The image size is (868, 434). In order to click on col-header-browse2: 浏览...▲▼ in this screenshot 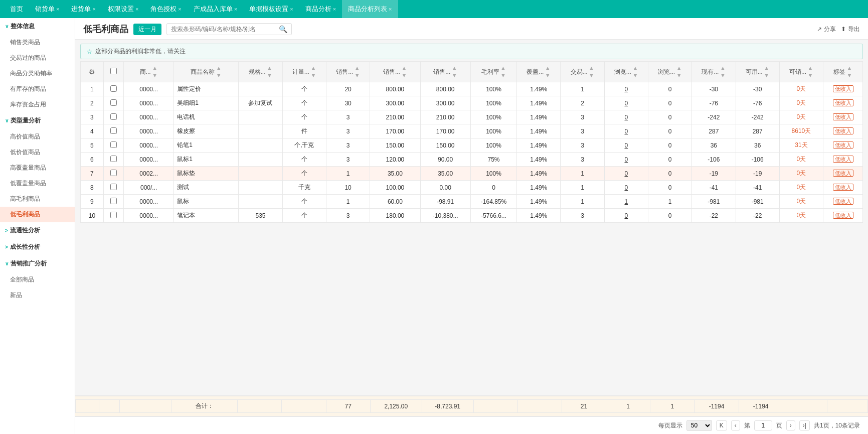, I will do `click(670, 72)`.